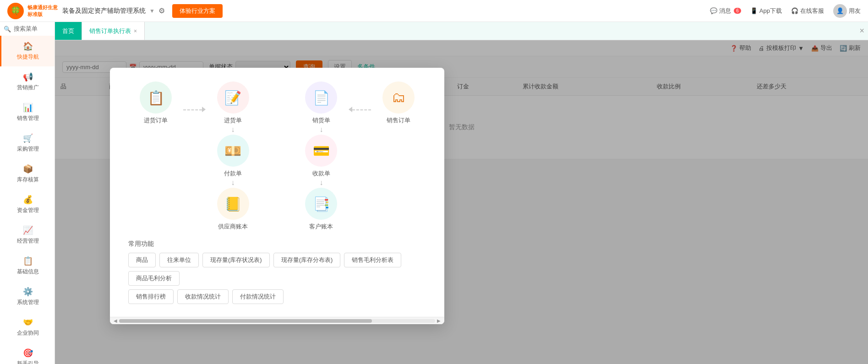  Describe the element at coordinates (439, 321) in the screenshot. I see `scroll-right-icon: ▶` at that location.